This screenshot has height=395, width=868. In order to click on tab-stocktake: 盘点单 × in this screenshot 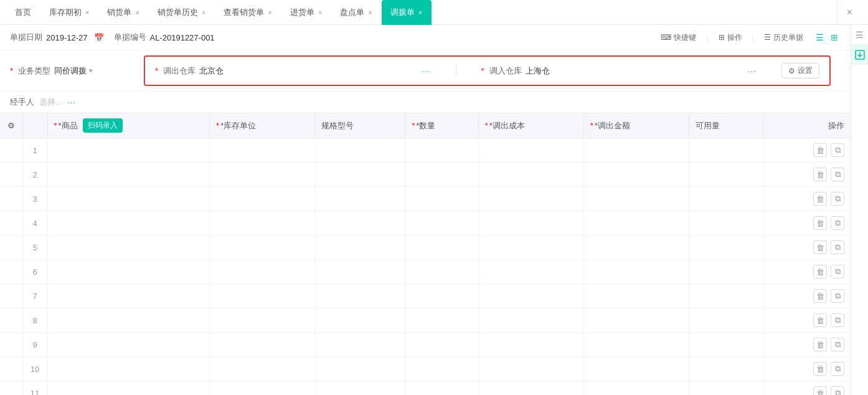, I will do `click(356, 12)`.